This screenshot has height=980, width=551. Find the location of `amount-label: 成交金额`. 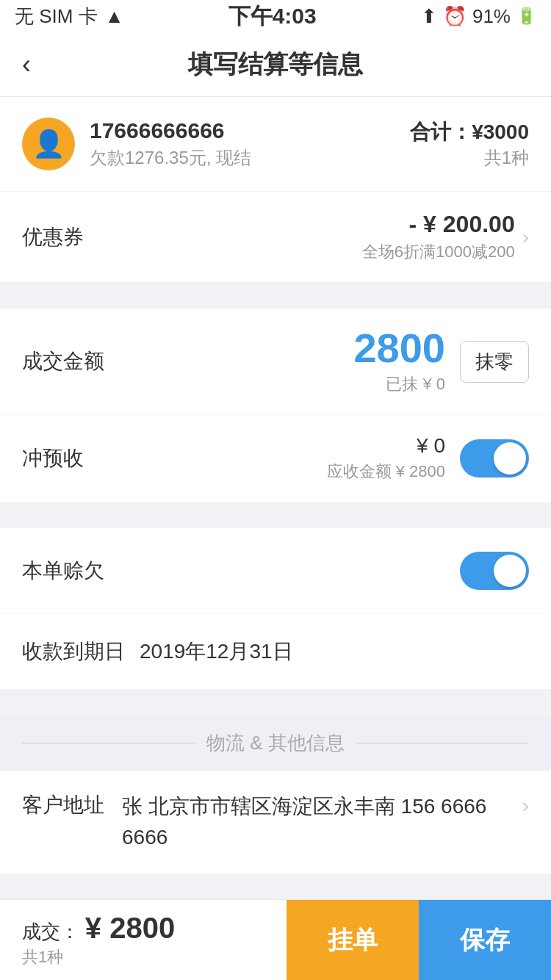

amount-label: 成交金额 is located at coordinates (63, 361).